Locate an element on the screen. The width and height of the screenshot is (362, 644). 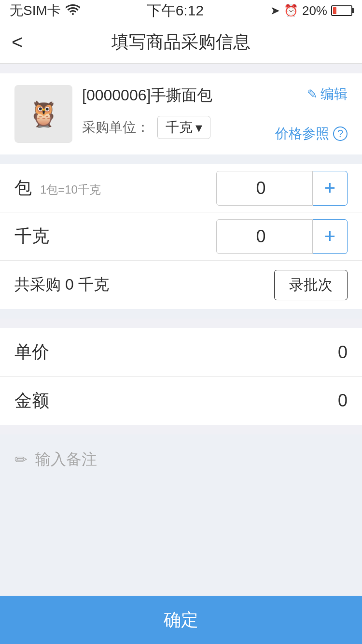
nav-bar: < 填写商品采购信息 is located at coordinates (181, 42).